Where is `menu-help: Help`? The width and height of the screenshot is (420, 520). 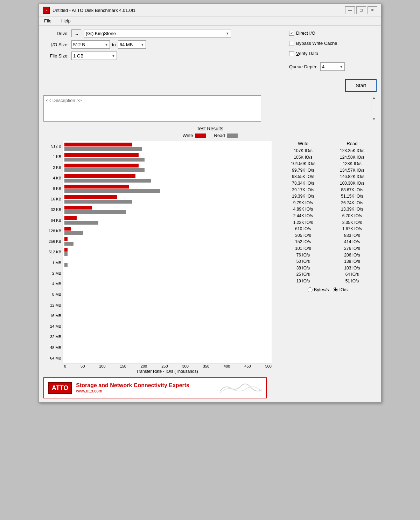 menu-help: Help is located at coordinates (66, 21).